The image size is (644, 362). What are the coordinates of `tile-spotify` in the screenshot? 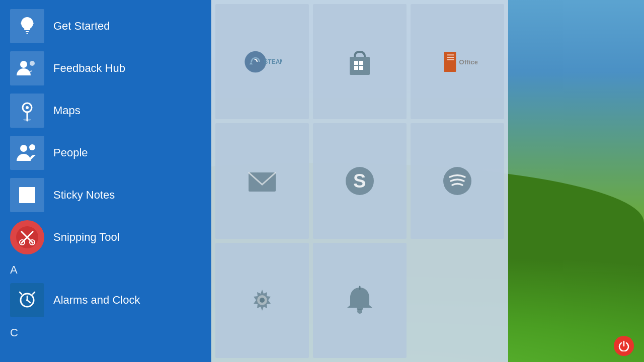 It's located at (457, 181).